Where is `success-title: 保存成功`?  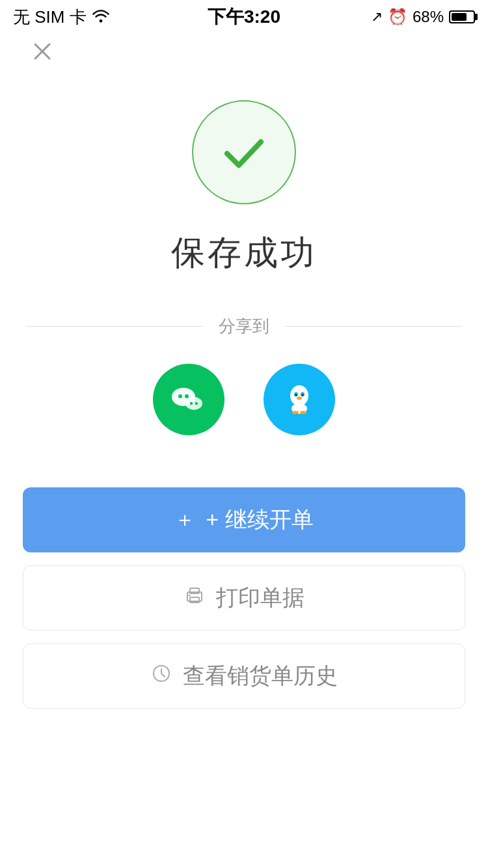 success-title: 保存成功 is located at coordinates (244, 253).